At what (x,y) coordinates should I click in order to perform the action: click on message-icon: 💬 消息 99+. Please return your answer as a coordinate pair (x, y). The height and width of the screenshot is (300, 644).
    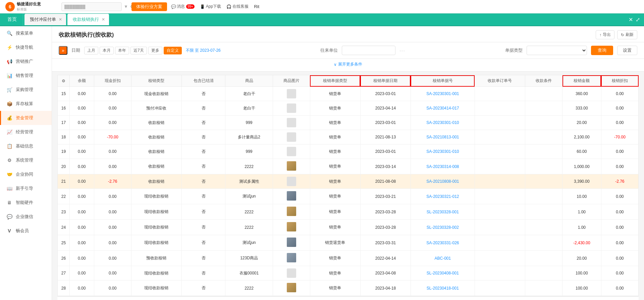
    Looking at the image, I should click on (183, 7).